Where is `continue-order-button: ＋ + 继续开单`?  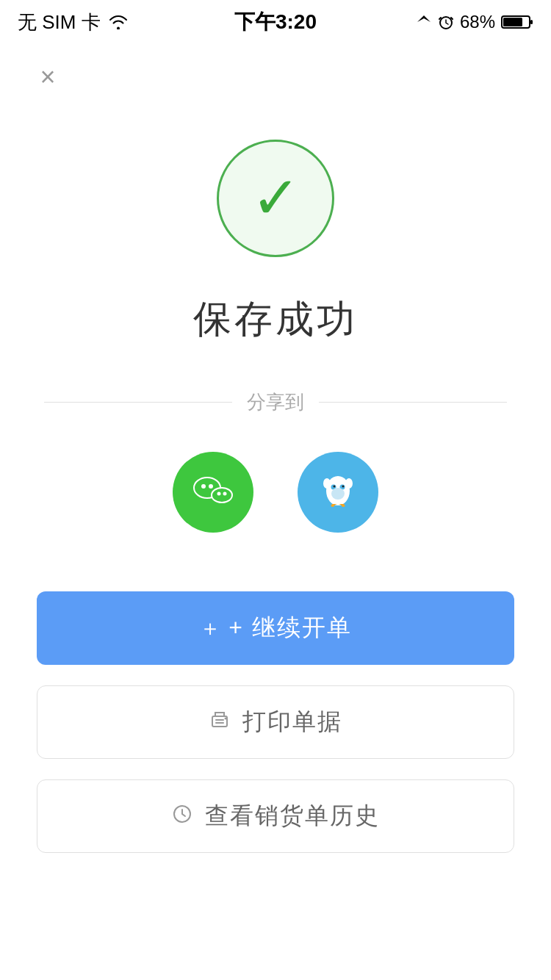 continue-order-button: ＋ + 继续开单 is located at coordinates (276, 628).